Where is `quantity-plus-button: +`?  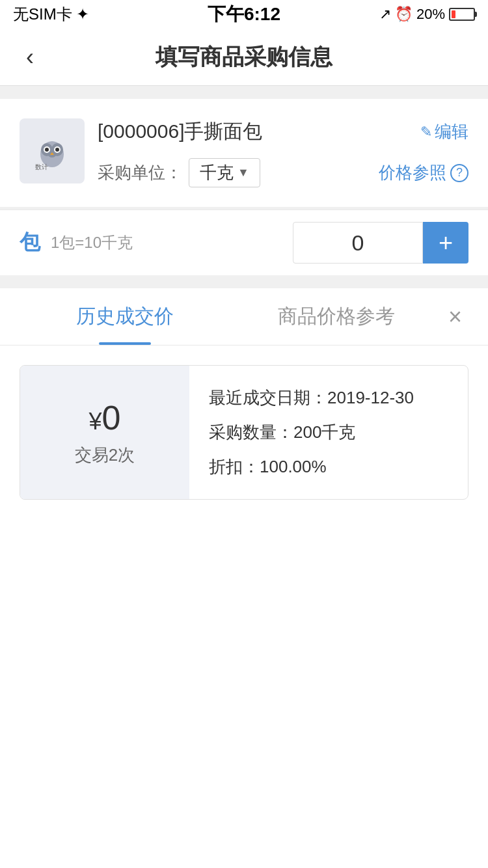
quantity-plus-button: + is located at coordinates (446, 243).